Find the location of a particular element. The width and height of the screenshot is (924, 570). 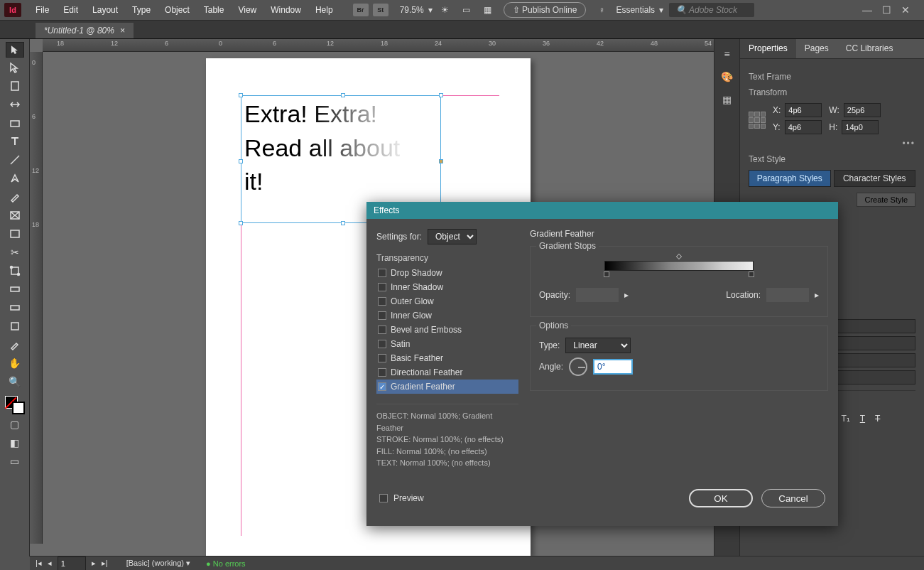

fill-stroke-swatch is located at coordinates (15, 405).